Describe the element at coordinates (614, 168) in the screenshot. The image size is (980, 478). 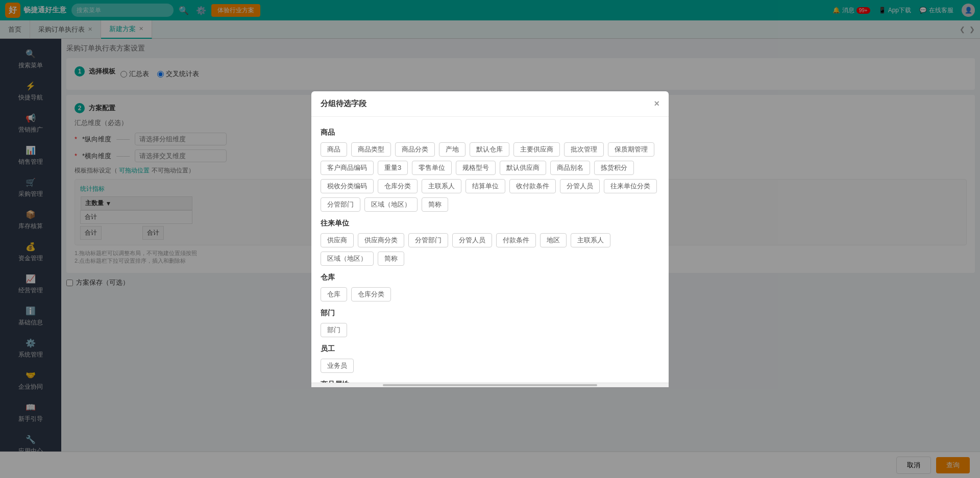
I see `field-points: 拣货积分` at that location.